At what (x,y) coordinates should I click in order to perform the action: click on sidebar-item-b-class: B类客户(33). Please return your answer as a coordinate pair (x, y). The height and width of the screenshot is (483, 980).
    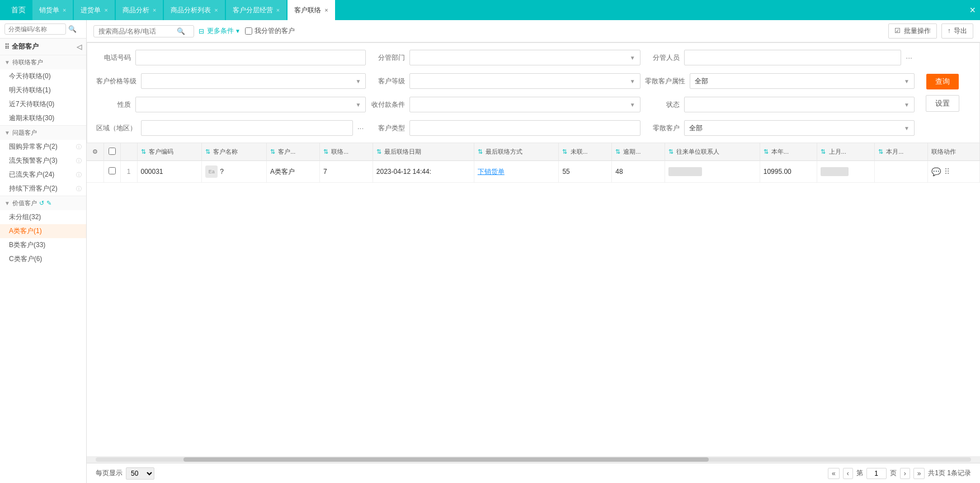
    Looking at the image, I should click on (43, 245).